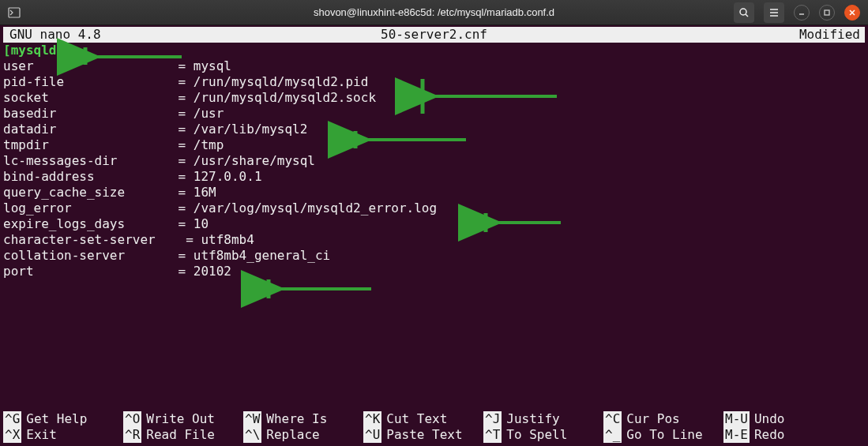 This screenshot has width=868, height=446. What do you see at coordinates (183, 435) in the screenshot?
I see `shortcut-item: ^RRead File` at bounding box center [183, 435].